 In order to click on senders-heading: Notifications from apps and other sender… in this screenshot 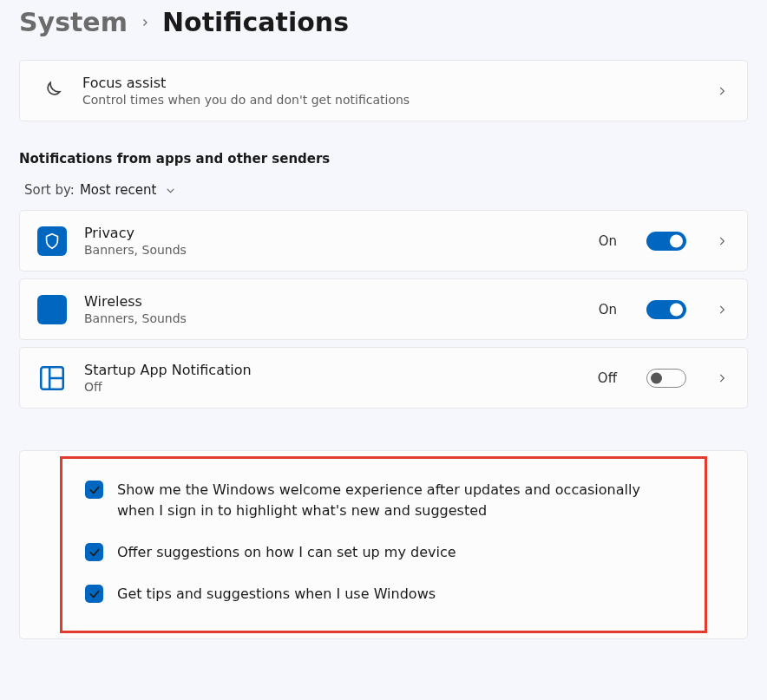, I will do `click(384, 159)`.